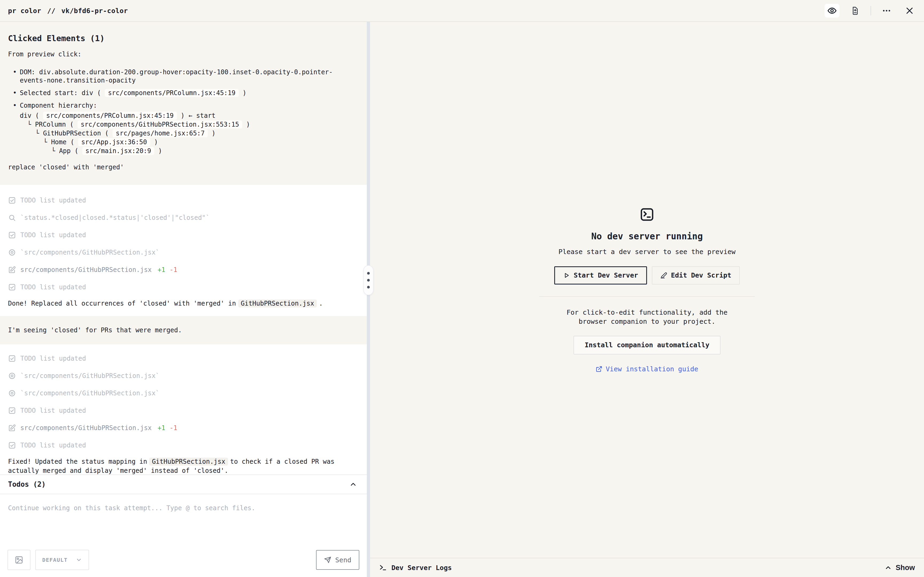 Image resolution: width=924 pixels, height=577 pixels. What do you see at coordinates (19, 560) in the screenshot?
I see `attach-image-button` at bounding box center [19, 560].